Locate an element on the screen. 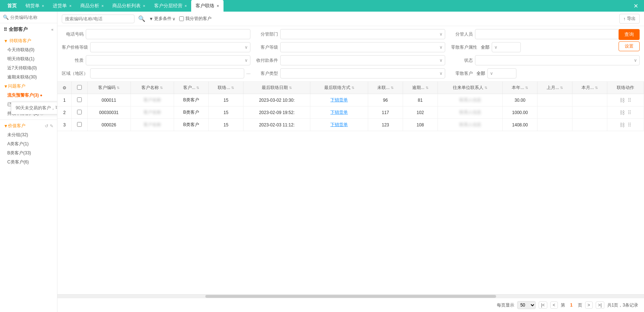 Image resolution: width=644 pixels, height=312 pixels. tab-sales: 销货单 × is located at coordinates (35, 6).